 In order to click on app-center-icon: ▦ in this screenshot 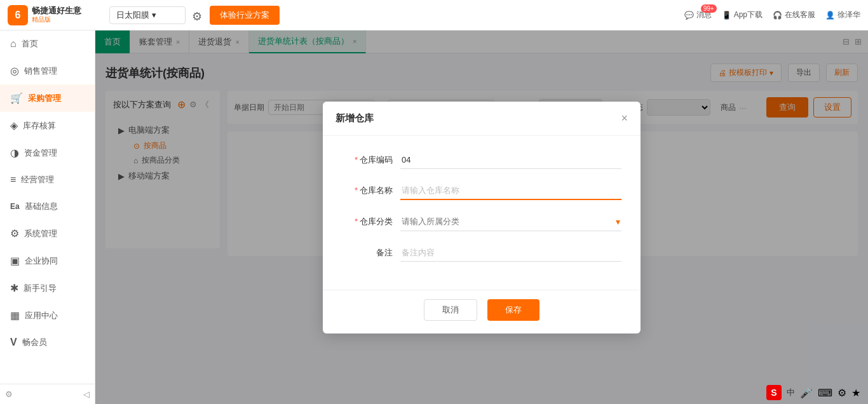, I will do `click(15, 315)`.